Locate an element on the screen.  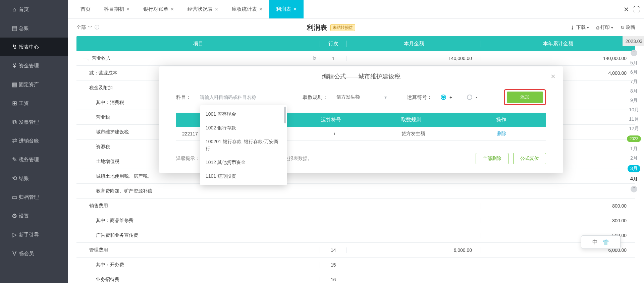
subject-label: 科目： is located at coordinates (184, 97).